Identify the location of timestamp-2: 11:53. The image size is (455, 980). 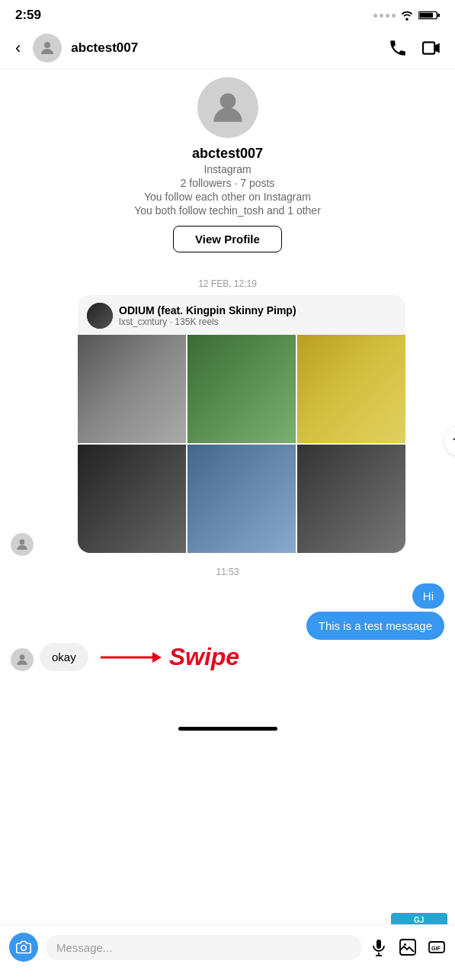
(227, 572).